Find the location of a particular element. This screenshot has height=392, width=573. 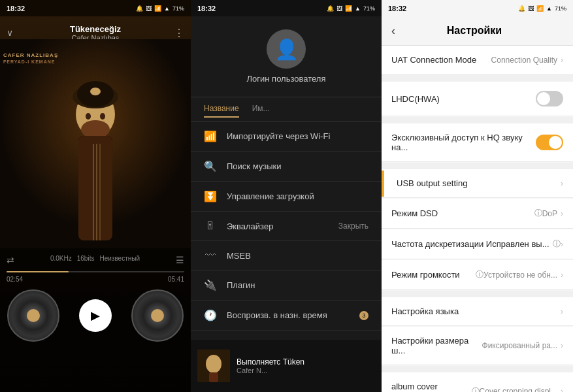

more-options-icon: ⋮ is located at coordinates (179, 33).